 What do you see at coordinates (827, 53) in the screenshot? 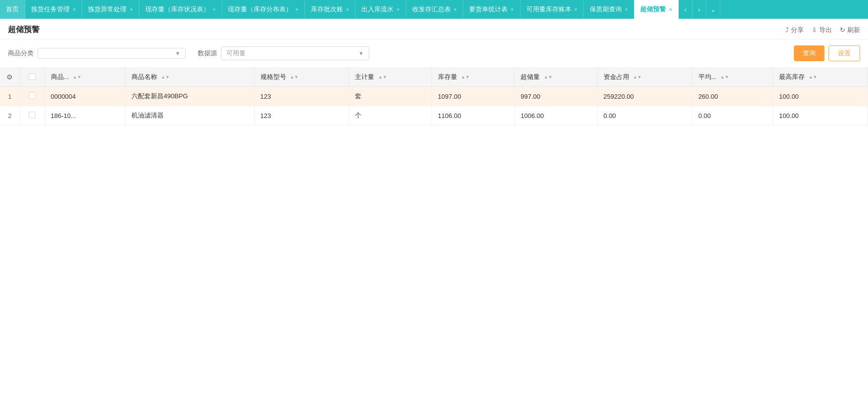
I see `filter-actions: 查询 设置` at bounding box center [827, 53].